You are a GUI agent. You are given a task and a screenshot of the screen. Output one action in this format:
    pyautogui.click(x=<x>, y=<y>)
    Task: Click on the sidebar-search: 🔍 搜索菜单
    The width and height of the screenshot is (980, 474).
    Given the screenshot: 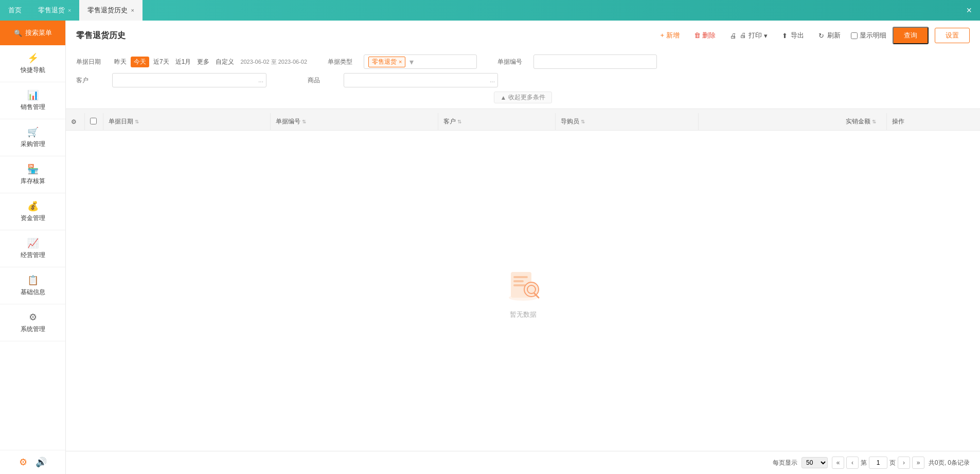 What is the action you would take?
    pyautogui.click(x=33, y=33)
    